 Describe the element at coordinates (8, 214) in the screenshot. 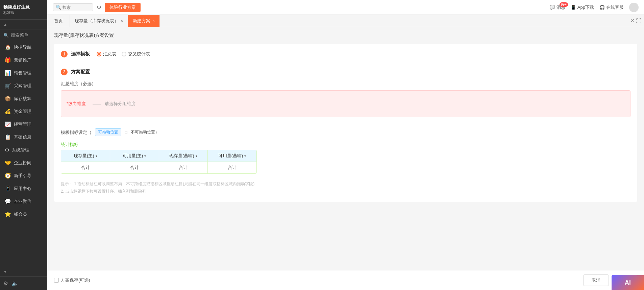

I see `star-icon: ⭐` at that location.